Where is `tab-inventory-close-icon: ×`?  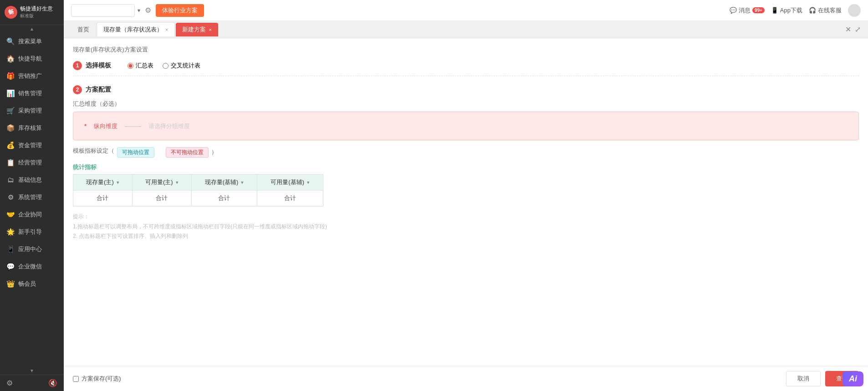
tab-inventory-close-icon: × is located at coordinates (167, 30).